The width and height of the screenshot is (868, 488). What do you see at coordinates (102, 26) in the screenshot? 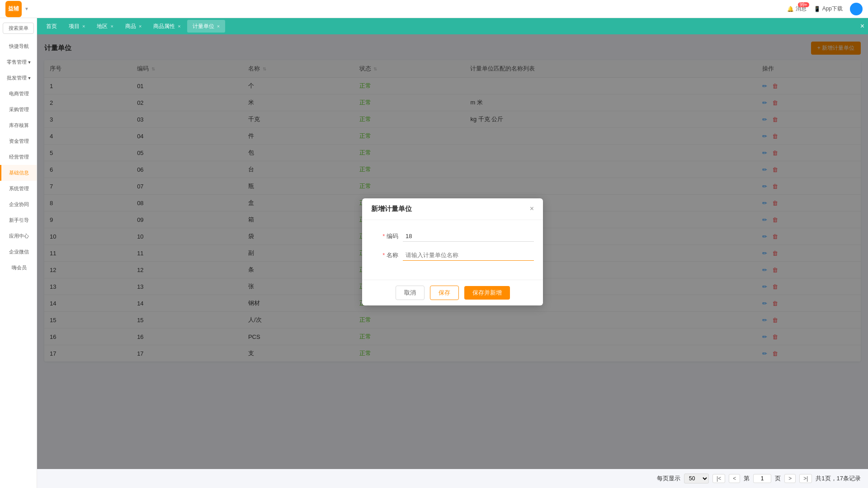
I see `tab-region-label: 地区` at bounding box center [102, 26].